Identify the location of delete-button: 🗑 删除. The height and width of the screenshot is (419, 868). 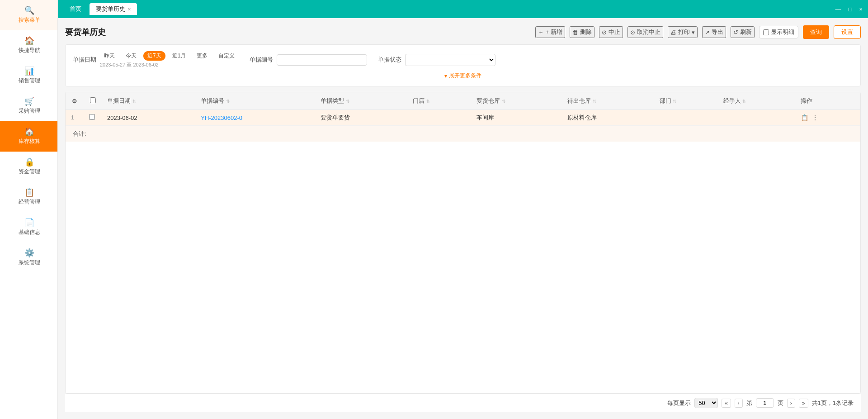
(582, 32).